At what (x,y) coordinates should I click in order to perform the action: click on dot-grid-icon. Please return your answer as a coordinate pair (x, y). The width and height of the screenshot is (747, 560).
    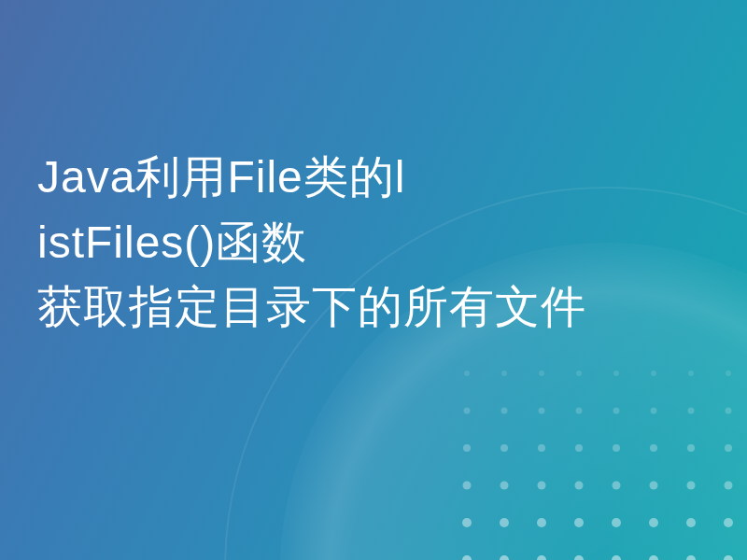
    Looking at the image, I should click on (605, 465).